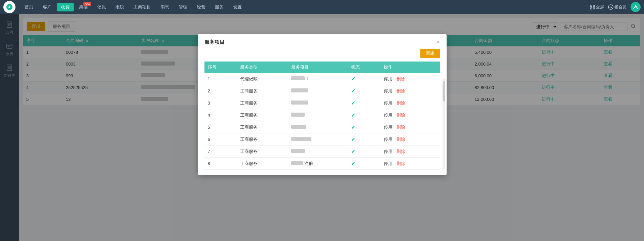  I want to click on new-badge: new, so click(87, 4).